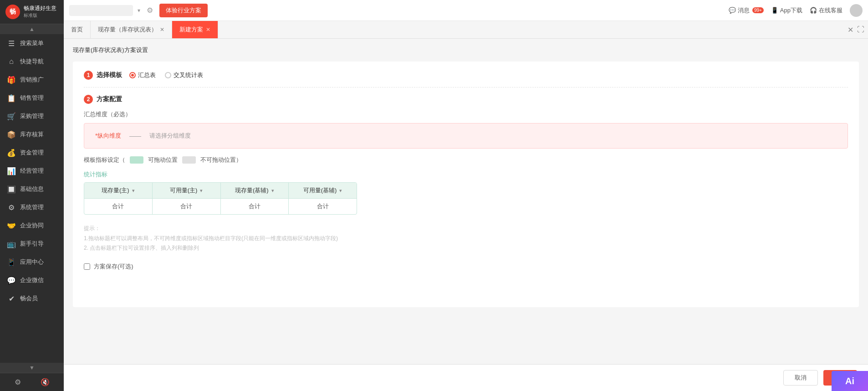  What do you see at coordinates (856, 10) in the screenshot?
I see `avatar` at bounding box center [856, 10].